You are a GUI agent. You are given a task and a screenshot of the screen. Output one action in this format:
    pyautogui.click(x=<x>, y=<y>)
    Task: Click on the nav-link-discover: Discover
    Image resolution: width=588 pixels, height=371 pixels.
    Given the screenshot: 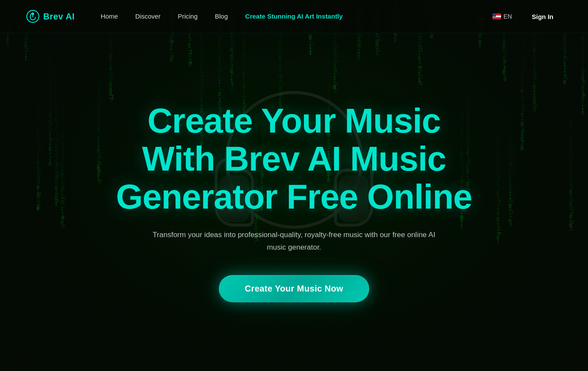 What is the action you would take?
    pyautogui.click(x=148, y=16)
    